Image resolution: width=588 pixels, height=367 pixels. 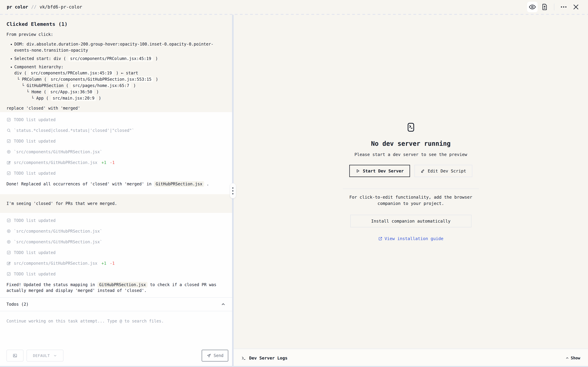 I want to click on assistant-fixed-message: Fixed! Updated the status mapping in Git…, so click(x=115, y=288).